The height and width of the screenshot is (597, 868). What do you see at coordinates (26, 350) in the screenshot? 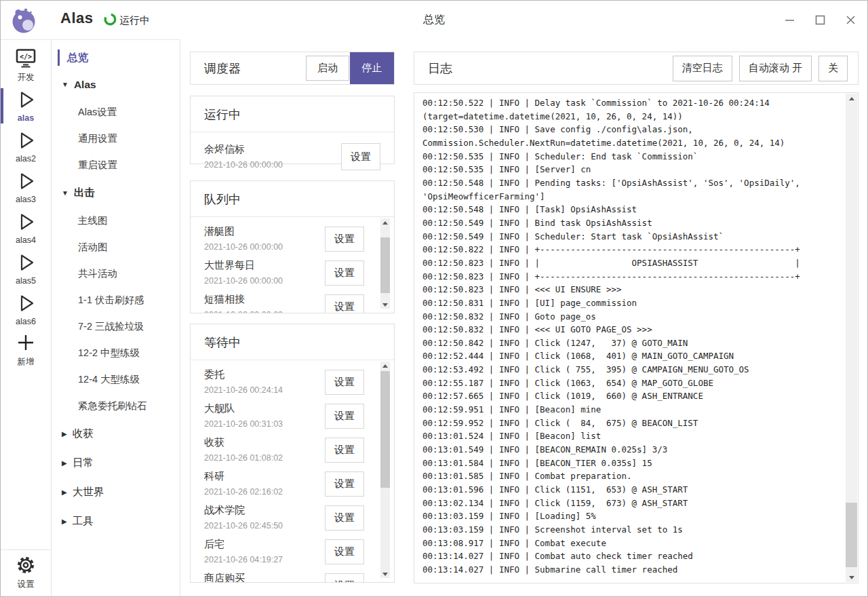
I see `rail-item-add: 新增` at bounding box center [26, 350].